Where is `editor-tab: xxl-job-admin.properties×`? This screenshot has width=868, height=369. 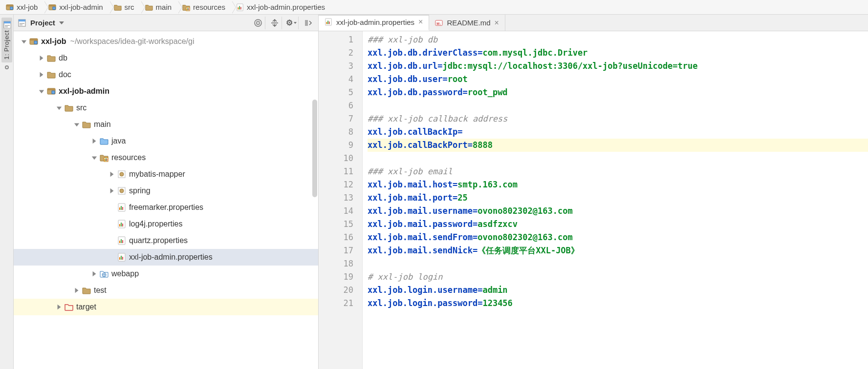 editor-tab: xxl-job-admin.properties× is located at coordinates (374, 22).